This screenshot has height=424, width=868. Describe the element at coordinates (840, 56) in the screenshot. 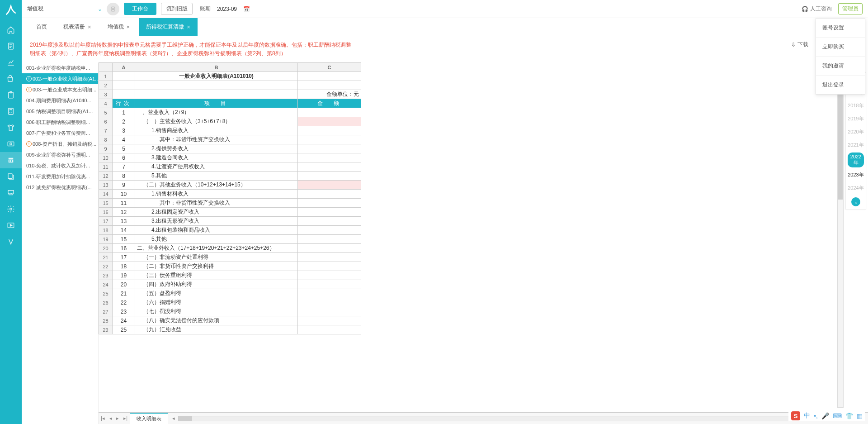

I see `admin-dropdown: 账号设置立即购买我的邀请退出登录` at that location.